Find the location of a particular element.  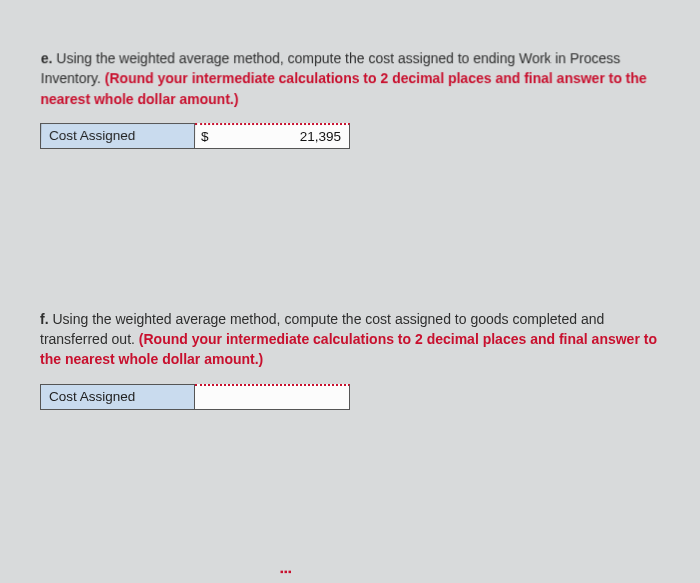

cost-assigned-label-f: Cost Assigned is located at coordinates (118, 397).